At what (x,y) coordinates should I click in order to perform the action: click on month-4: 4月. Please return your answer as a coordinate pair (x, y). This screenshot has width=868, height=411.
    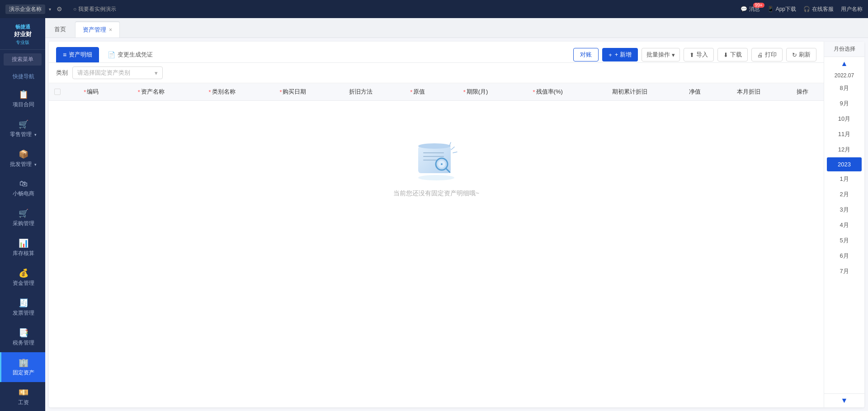
    Looking at the image, I should click on (844, 225).